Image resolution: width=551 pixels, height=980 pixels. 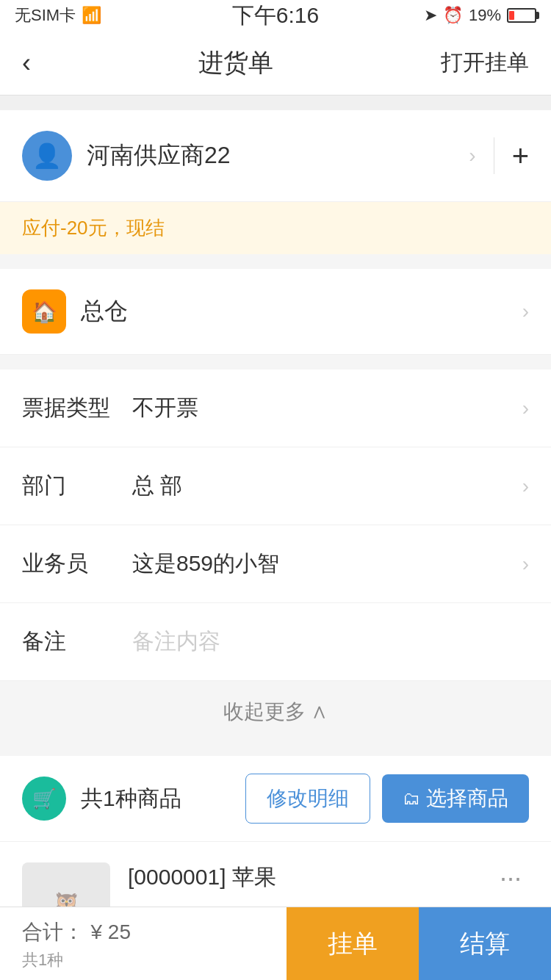 I want to click on invoice-type-label: 票据类型, so click(x=73, y=408).